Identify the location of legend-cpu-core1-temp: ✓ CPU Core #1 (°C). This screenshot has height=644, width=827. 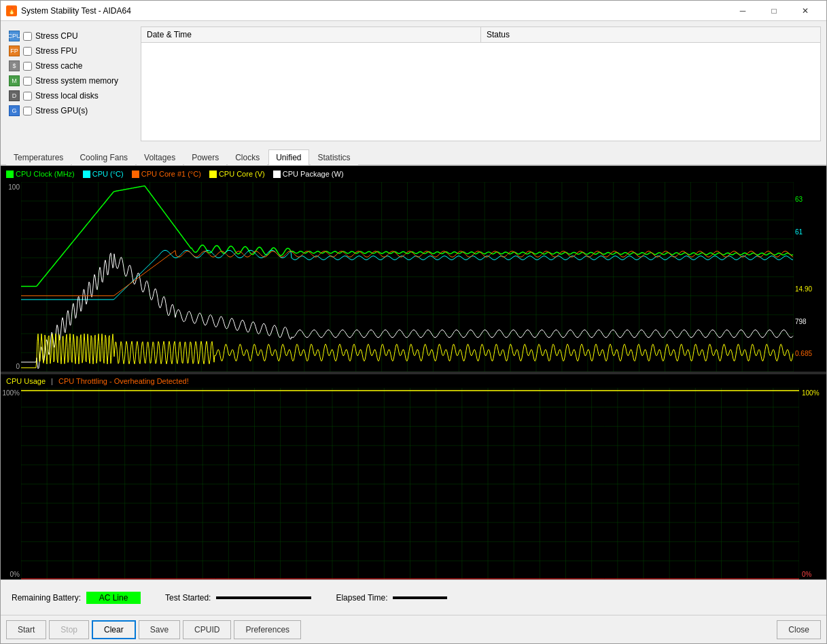
(166, 174).